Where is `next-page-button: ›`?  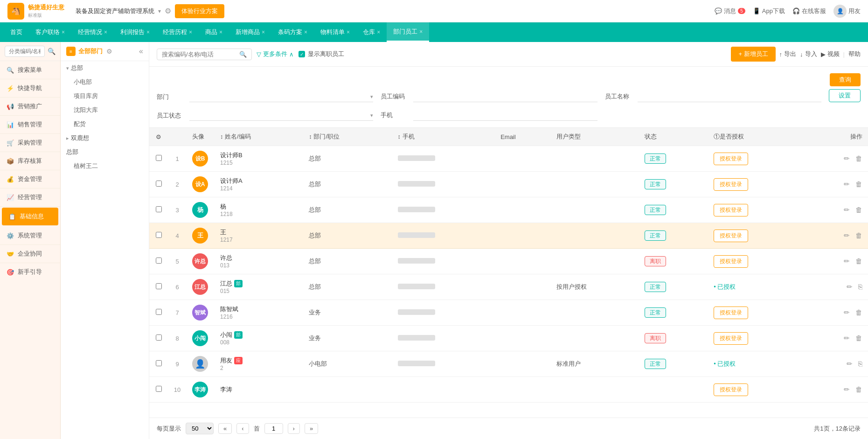 next-page-button: › is located at coordinates (294, 428).